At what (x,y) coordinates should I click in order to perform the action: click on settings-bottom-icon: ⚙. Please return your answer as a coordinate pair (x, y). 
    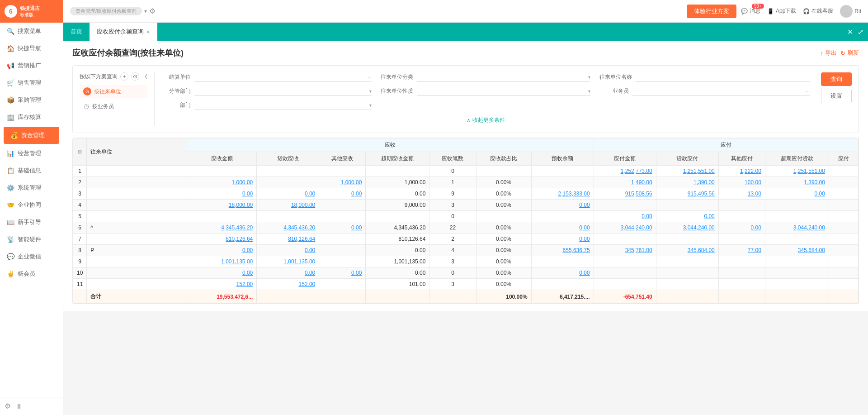
    Looking at the image, I should click on (8, 406).